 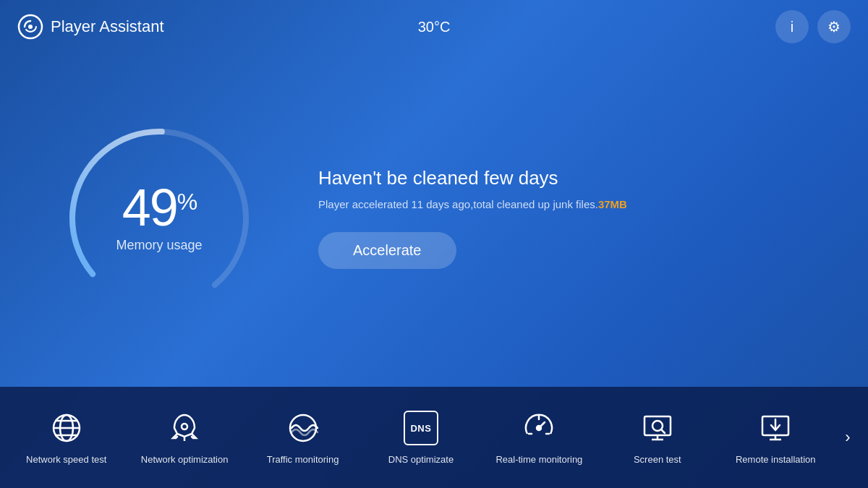 What do you see at coordinates (792, 27) in the screenshot?
I see `info-button: i` at bounding box center [792, 27].